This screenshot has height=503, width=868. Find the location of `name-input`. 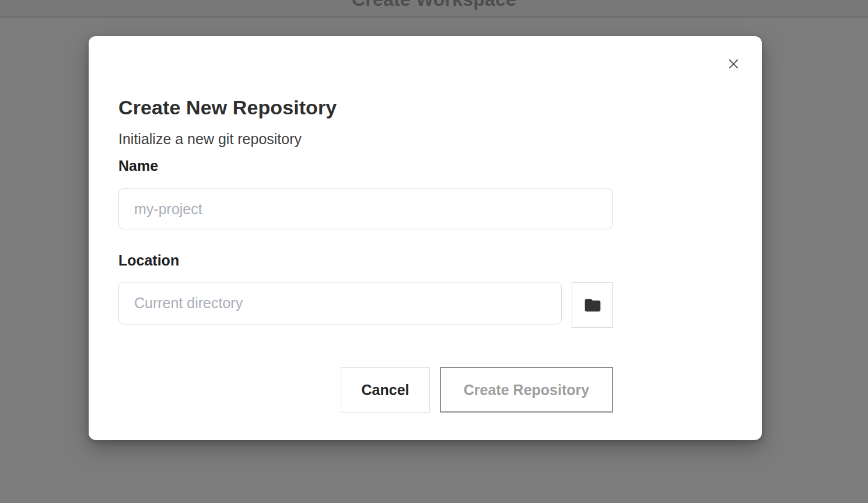

name-input is located at coordinates (366, 209).